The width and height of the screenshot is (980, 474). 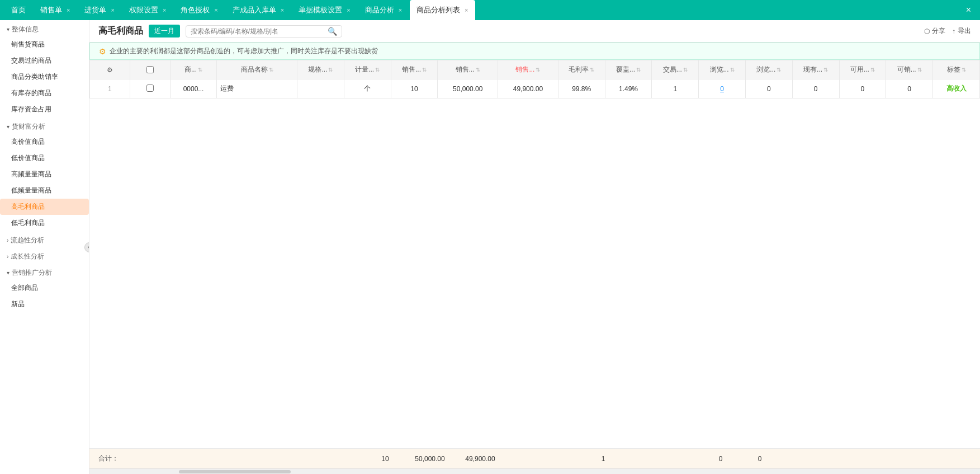 I want to click on close-product-entry: ×, so click(x=282, y=10).